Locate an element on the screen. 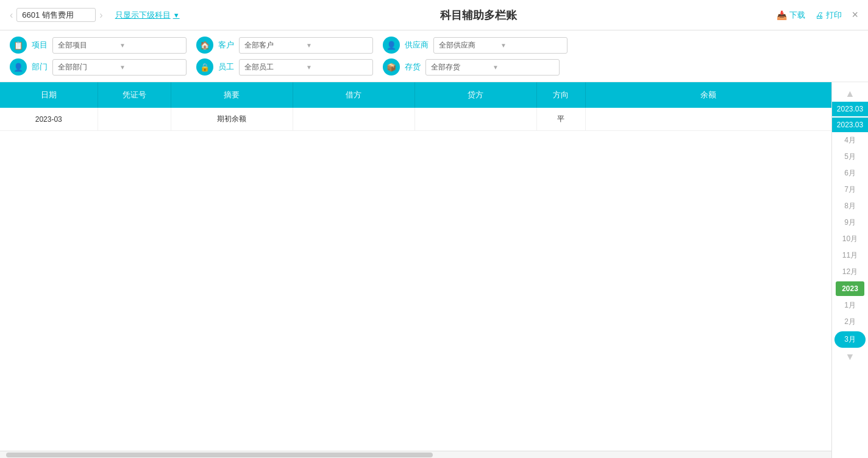 This screenshot has width=868, height=458. horizontal-scrollbar is located at coordinates (416, 454).